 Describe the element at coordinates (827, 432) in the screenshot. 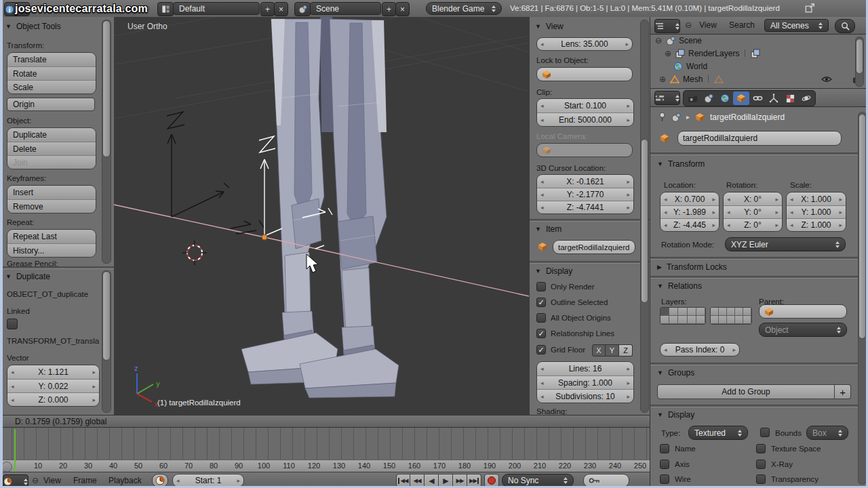

I see `bounds-type-select: Box` at that location.